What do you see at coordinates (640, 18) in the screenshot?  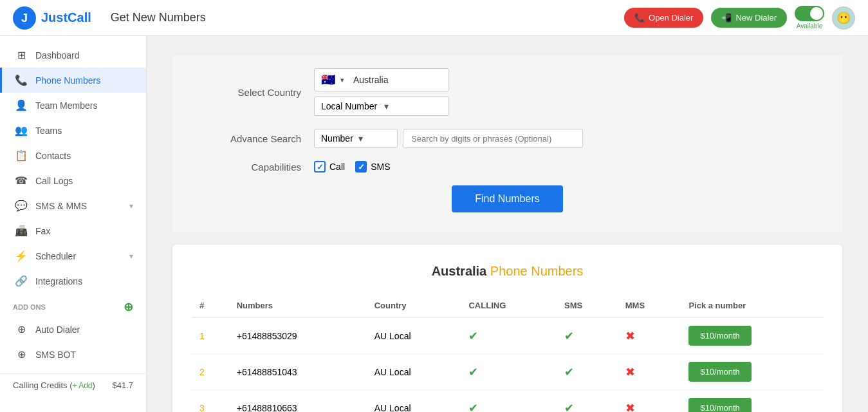 I see `phone-icon: 📞` at bounding box center [640, 18].